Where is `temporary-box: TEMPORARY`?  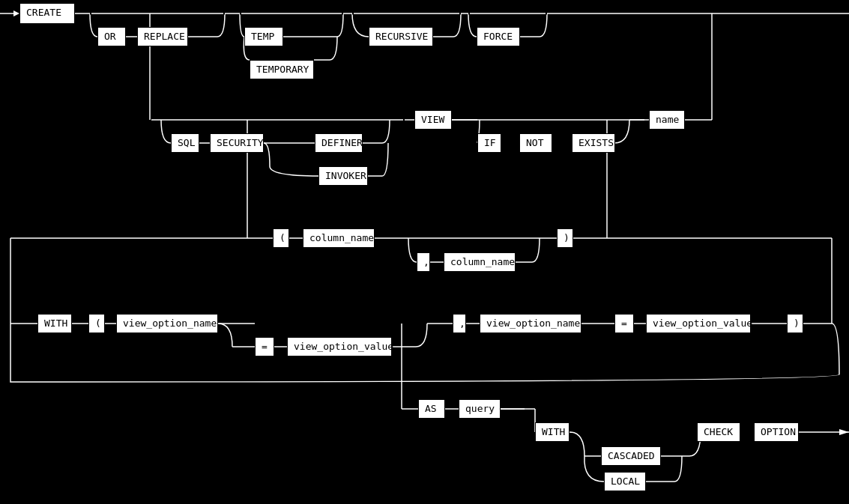 temporary-box: TEMPORARY is located at coordinates (282, 70).